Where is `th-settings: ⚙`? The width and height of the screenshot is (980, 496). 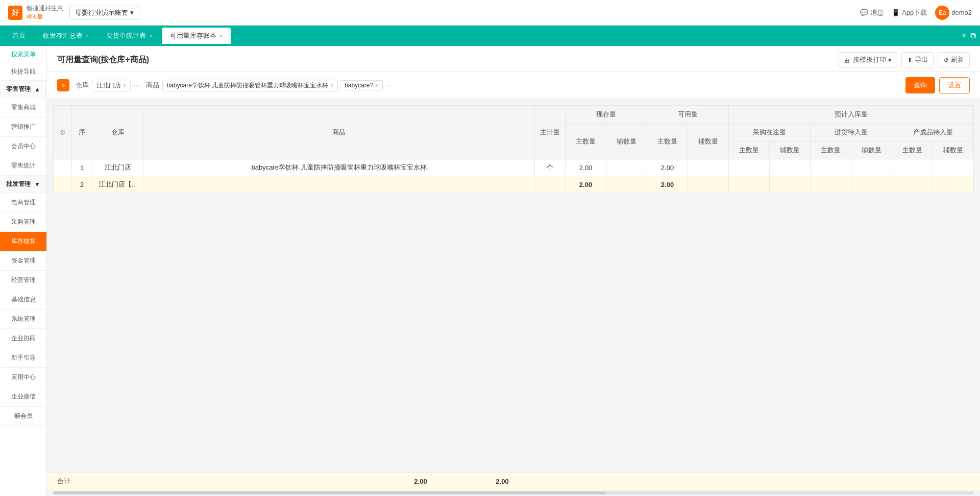
th-settings: ⚙ is located at coordinates (63, 133).